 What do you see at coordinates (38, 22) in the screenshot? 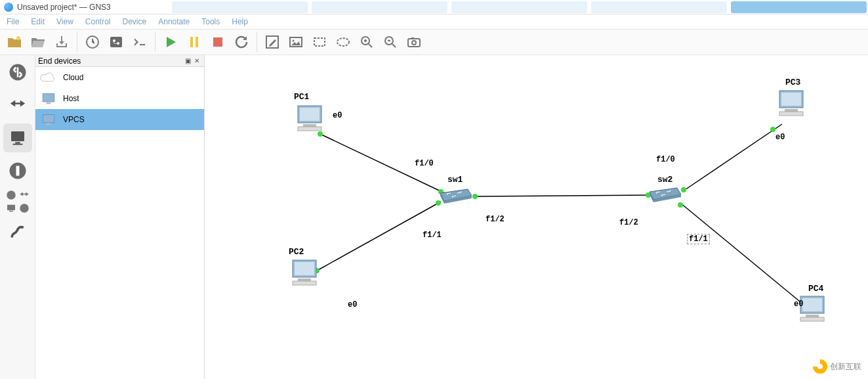
I see `menu-edit: Edit` at bounding box center [38, 22].